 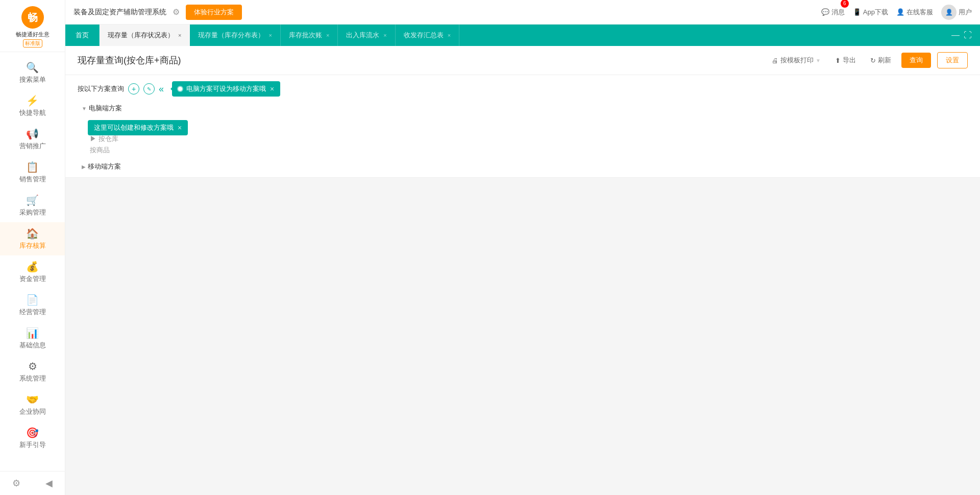 I want to click on print-icon: 🖨, so click(x=775, y=60).